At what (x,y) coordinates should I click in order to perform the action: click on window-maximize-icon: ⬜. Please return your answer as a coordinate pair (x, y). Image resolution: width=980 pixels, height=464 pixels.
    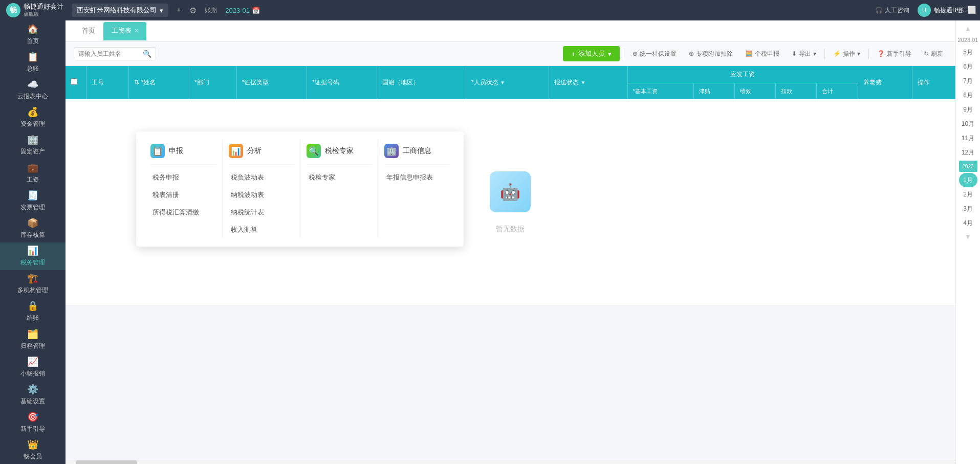
    Looking at the image, I should click on (971, 10).